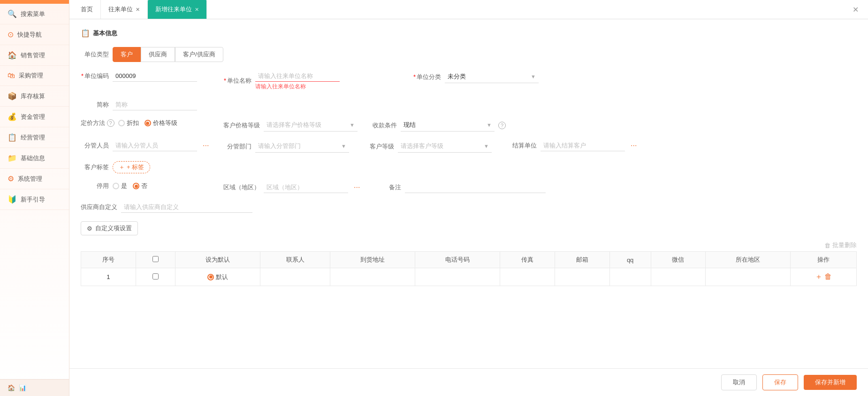 This screenshot has width=868, height=396. Describe the element at coordinates (35, 2) in the screenshot. I see `sidebar-top-bar` at that location.